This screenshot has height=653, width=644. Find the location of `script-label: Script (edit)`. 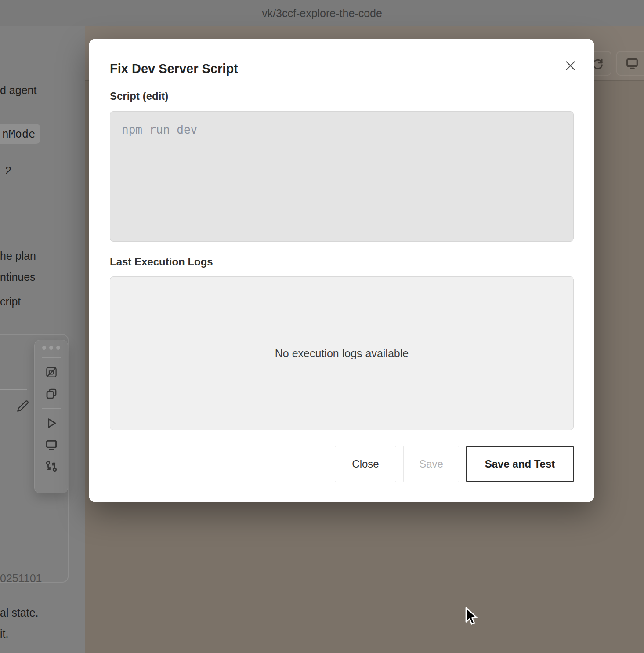

script-label: Script (edit) is located at coordinates (139, 96).